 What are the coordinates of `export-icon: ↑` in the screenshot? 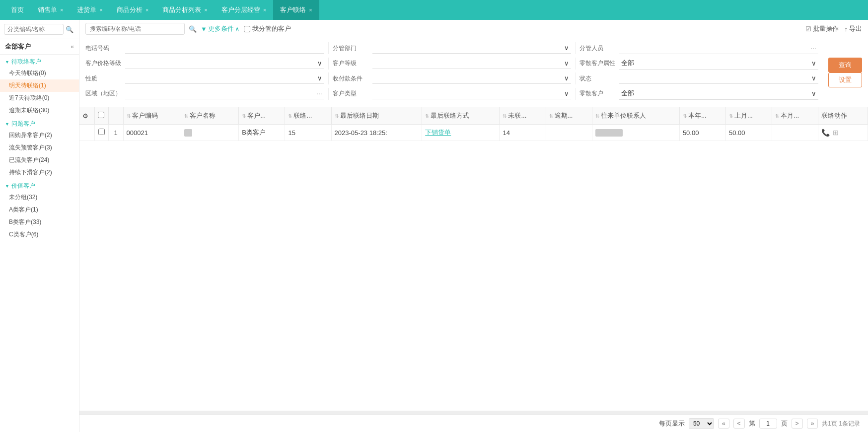 It's located at (846, 29).